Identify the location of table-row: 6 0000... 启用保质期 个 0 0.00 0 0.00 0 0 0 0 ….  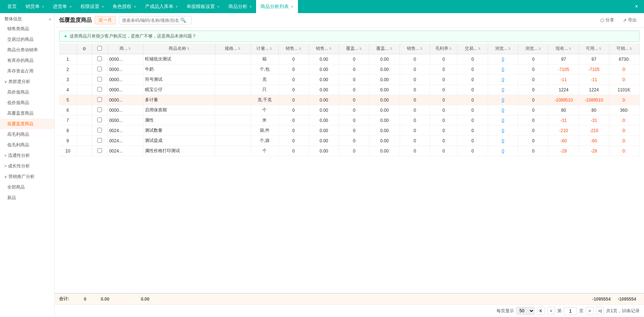
(349, 110).